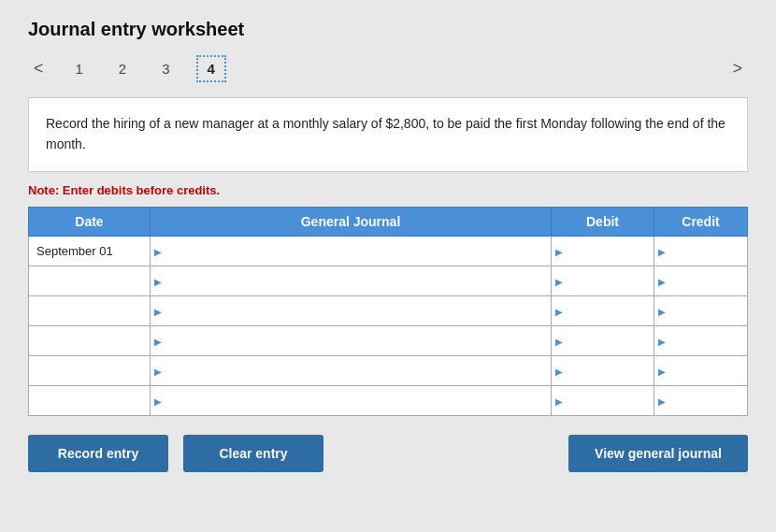 Image resolution: width=776 pixels, height=532 pixels. Describe the element at coordinates (658, 453) in the screenshot. I see `view-general-journal-button: View general journal` at that location.